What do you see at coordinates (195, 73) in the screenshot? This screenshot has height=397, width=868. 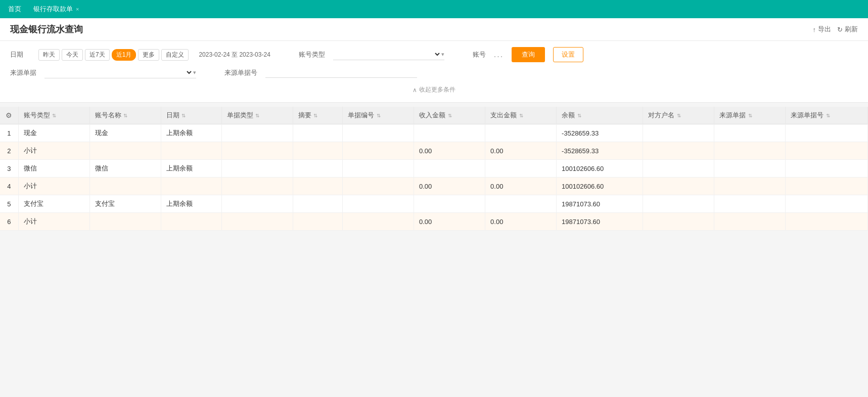 I see `source-doc-dropdown-icon: ▾` at bounding box center [195, 73].